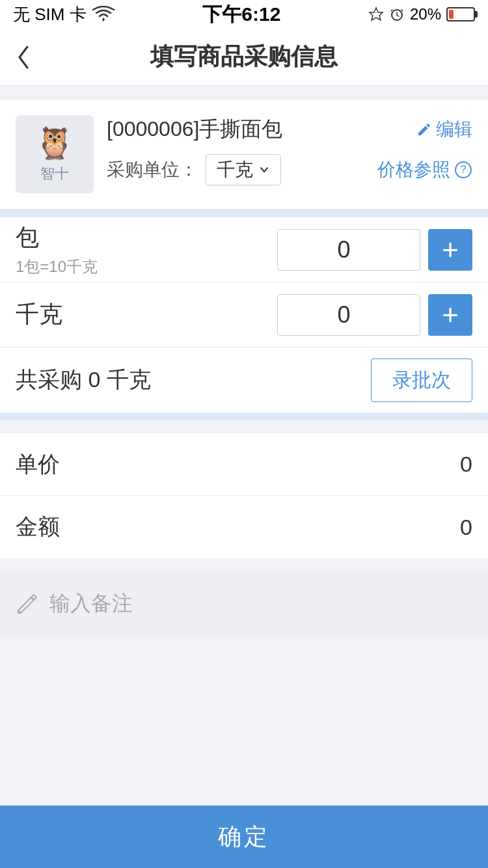 This screenshot has width=488, height=868. I want to click on summary-text: 共采购 0 千克, so click(83, 380).